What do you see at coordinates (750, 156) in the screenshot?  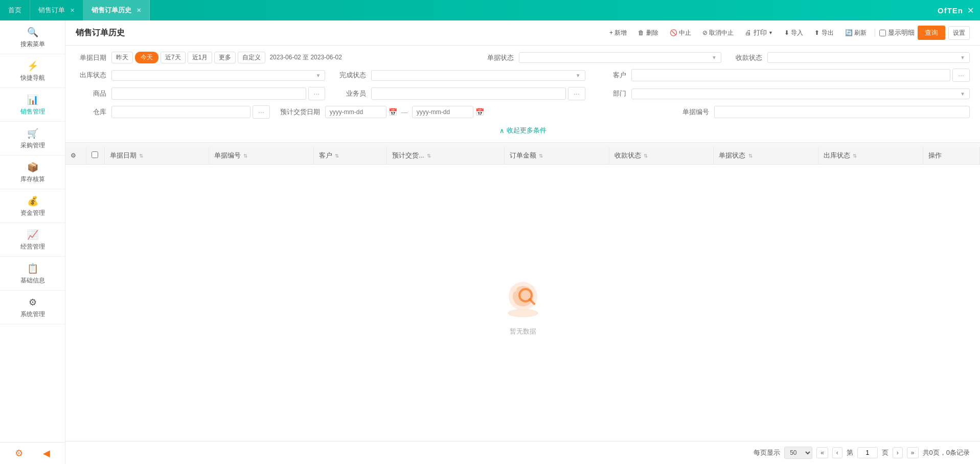 I see `th-bill-status-sort-icon: ⇅` at bounding box center [750, 156].